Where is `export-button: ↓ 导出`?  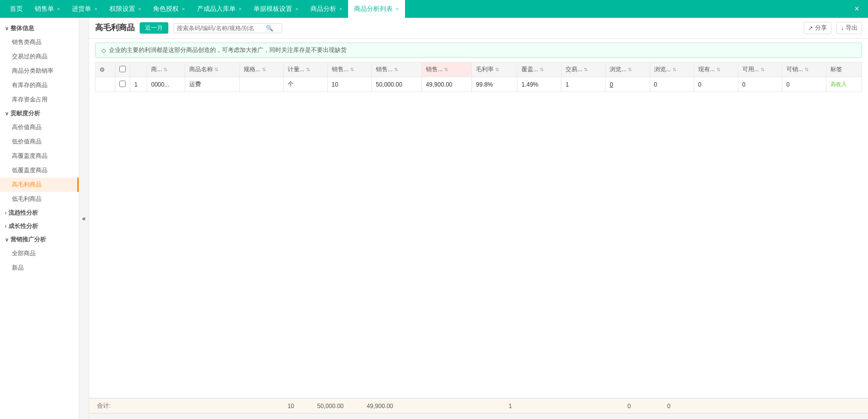
export-button: ↓ 导出 is located at coordinates (849, 28).